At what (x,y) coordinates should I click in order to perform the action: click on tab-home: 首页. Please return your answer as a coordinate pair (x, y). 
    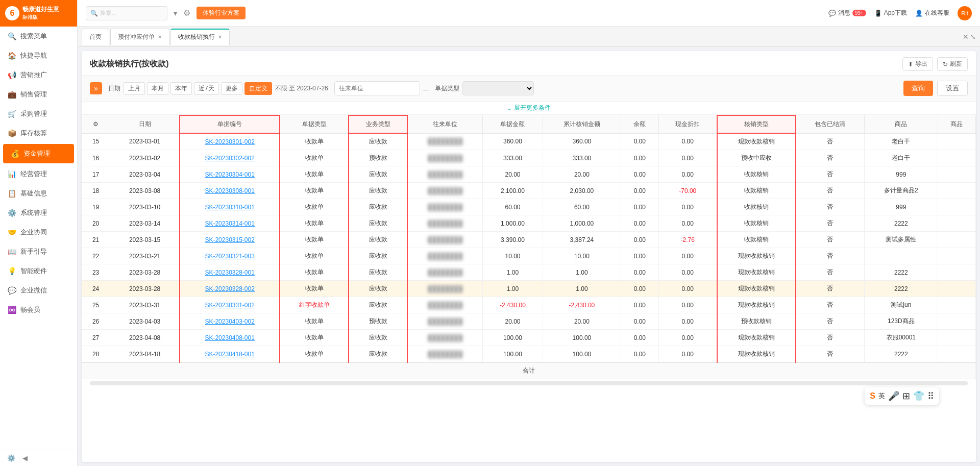
    Looking at the image, I should click on (95, 37).